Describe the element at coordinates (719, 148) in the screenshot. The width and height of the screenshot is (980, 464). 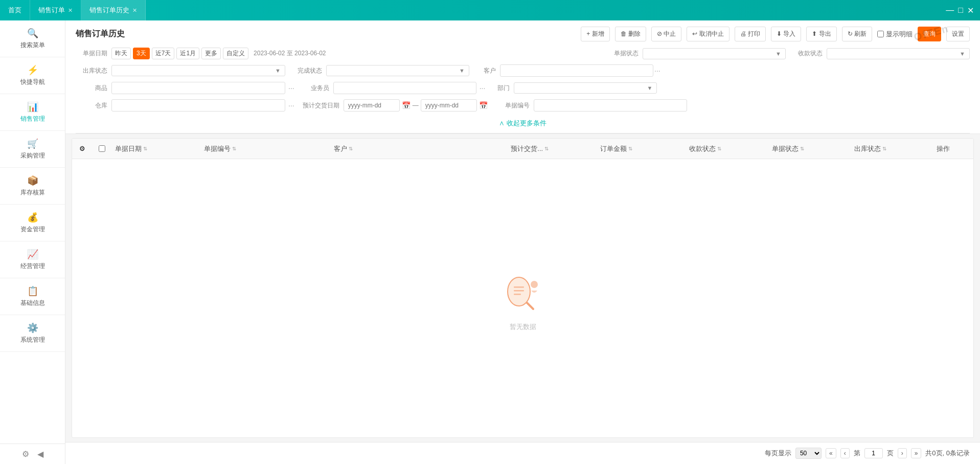
I see `th-receipt-sort-icon: ⇅` at that location.